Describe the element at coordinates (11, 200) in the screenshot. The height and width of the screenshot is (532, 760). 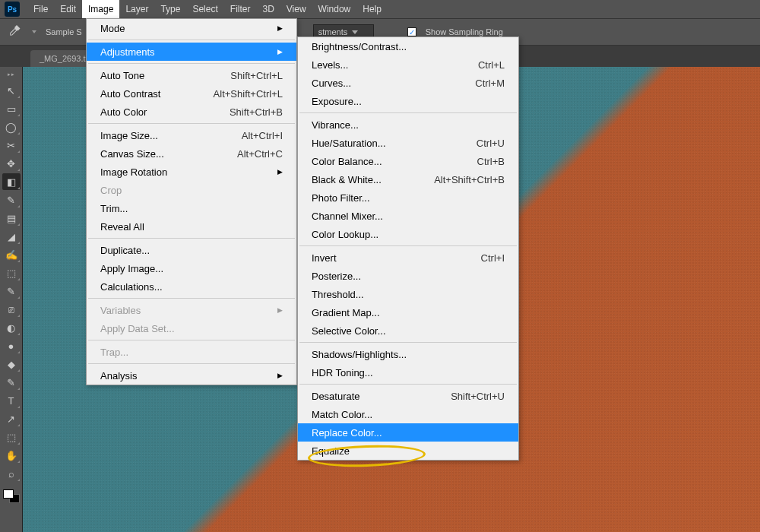
I see `tool-6: ✎` at that location.